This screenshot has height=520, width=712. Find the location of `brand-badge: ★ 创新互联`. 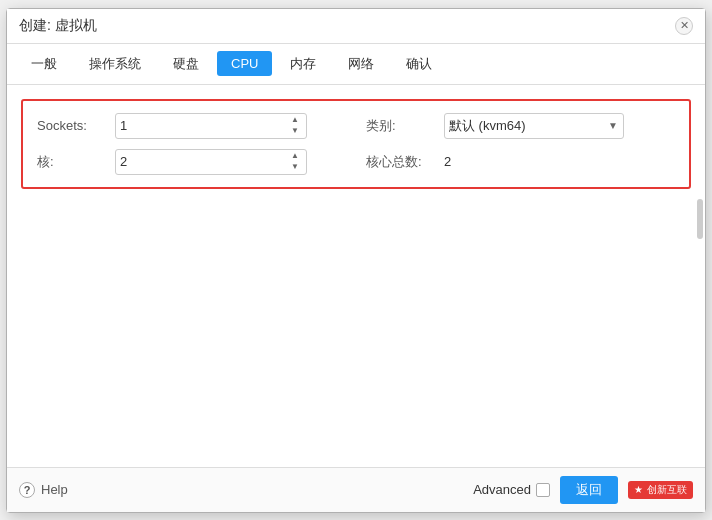

brand-badge: ★ 创新互联 is located at coordinates (660, 490).